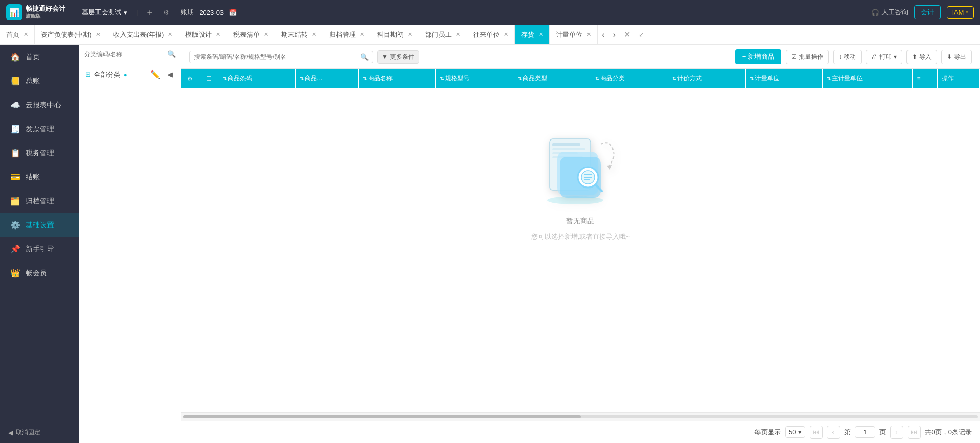 This screenshot has height=443, width=980. Describe the element at coordinates (438, 35) in the screenshot. I see `tab-label: 部门员工` at that location.